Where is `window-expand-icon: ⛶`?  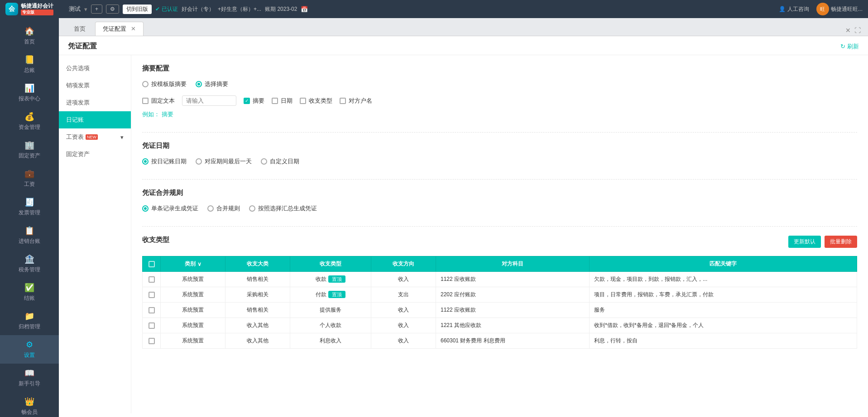 window-expand-icon: ⛶ is located at coordinates (858, 30).